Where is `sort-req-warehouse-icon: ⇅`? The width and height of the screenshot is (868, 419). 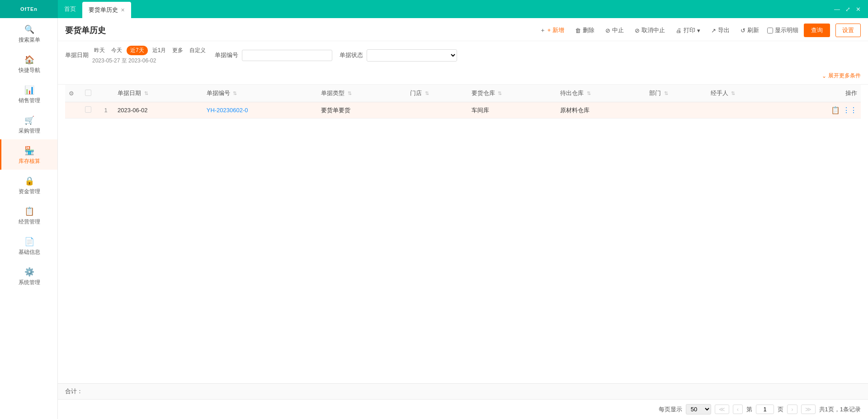
sort-req-warehouse-icon: ⇅ is located at coordinates (500, 93).